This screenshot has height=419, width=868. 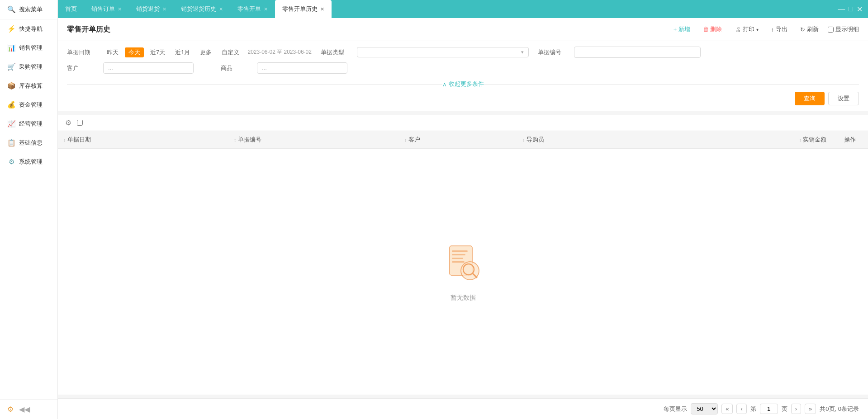 What do you see at coordinates (314, 140) in the screenshot?
I see `th-doc-no: 单据编号` at bounding box center [314, 140].